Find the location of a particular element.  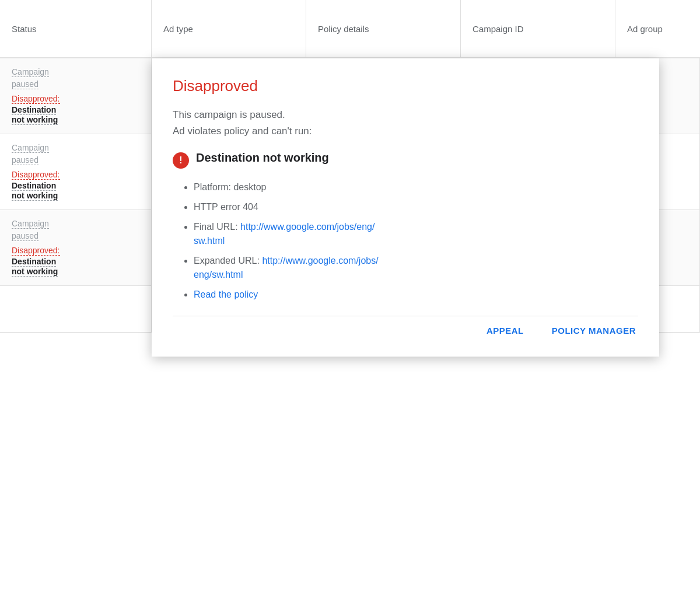

col-policy-header: Policy details is located at coordinates (384, 29).